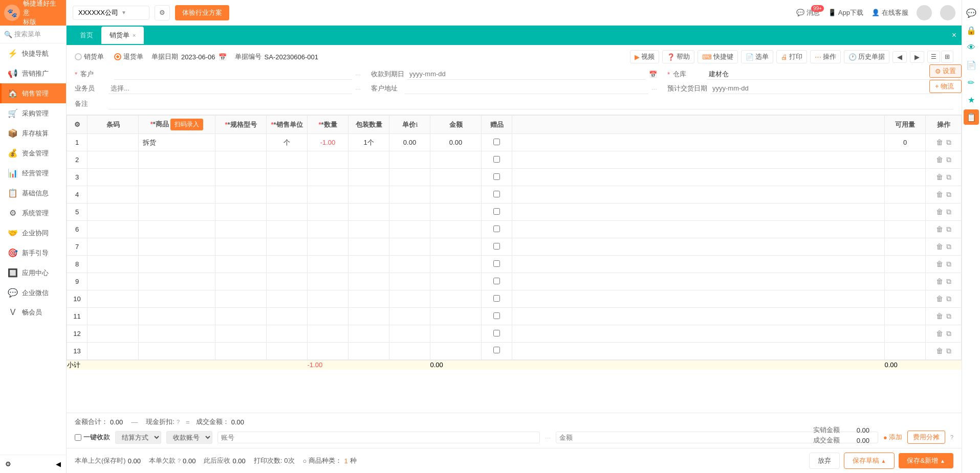 The height and width of the screenshot is (473, 980). Describe the element at coordinates (77, 125) in the screenshot. I see `th-settings: ⚙` at that location.